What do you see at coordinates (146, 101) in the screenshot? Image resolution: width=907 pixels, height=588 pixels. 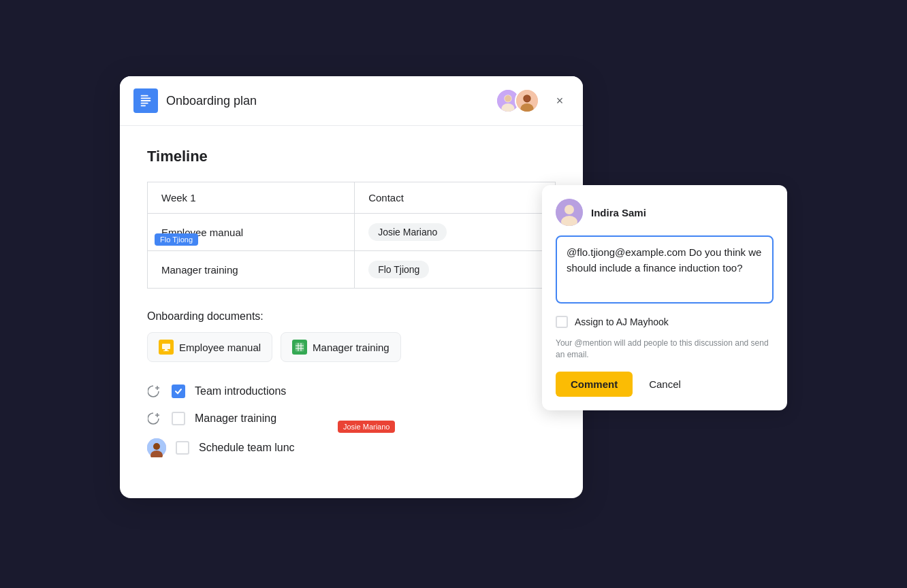 I see `docs-icon` at bounding box center [146, 101].